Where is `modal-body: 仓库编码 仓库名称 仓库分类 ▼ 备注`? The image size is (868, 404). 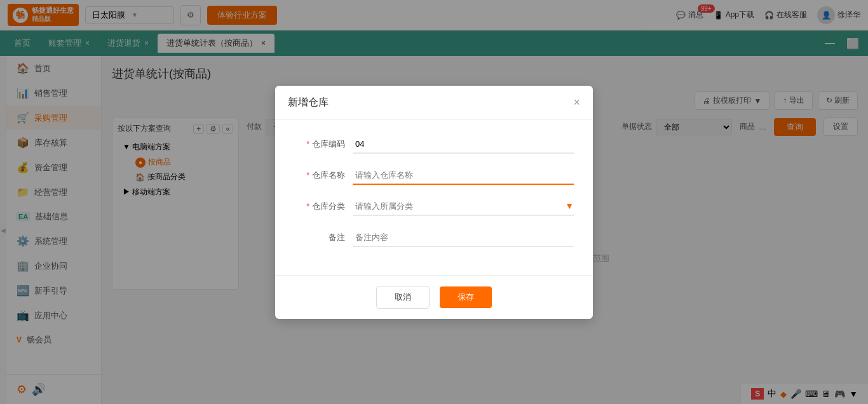 modal-body: 仓库编码 仓库名称 仓库分类 ▼ 备注 is located at coordinates (434, 198).